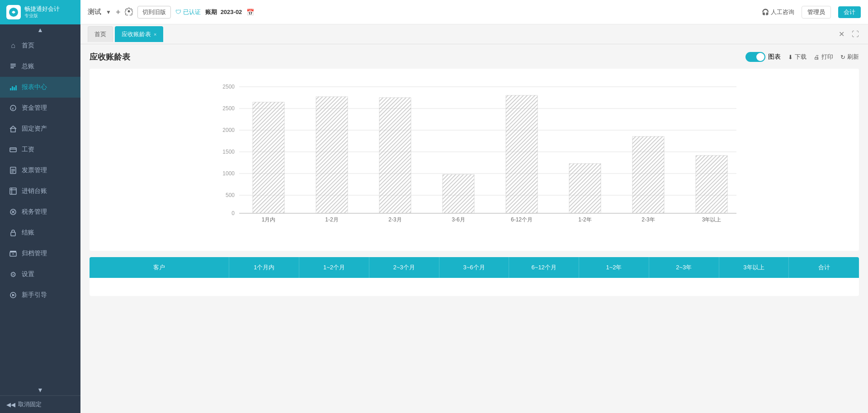  What do you see at coordinates (13, 66) in the screenshot?
I see `ledger-icon` at bounding box center [13, 66].